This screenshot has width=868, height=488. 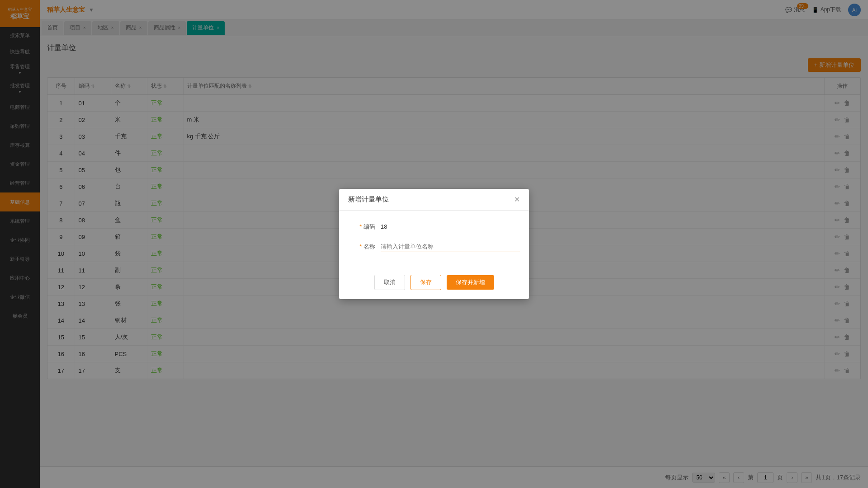 I want to click on modal-close-button: ✕, so click(x=517, y=200).